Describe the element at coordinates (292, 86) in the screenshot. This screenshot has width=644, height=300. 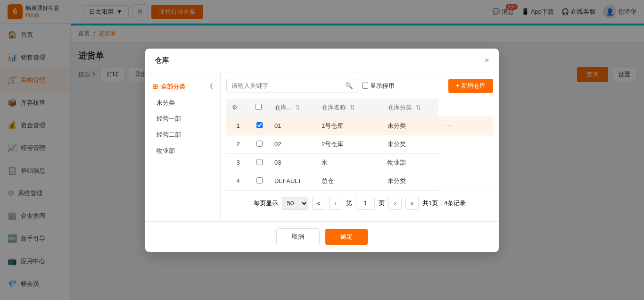
I see `search-box: 🔍` at that location.